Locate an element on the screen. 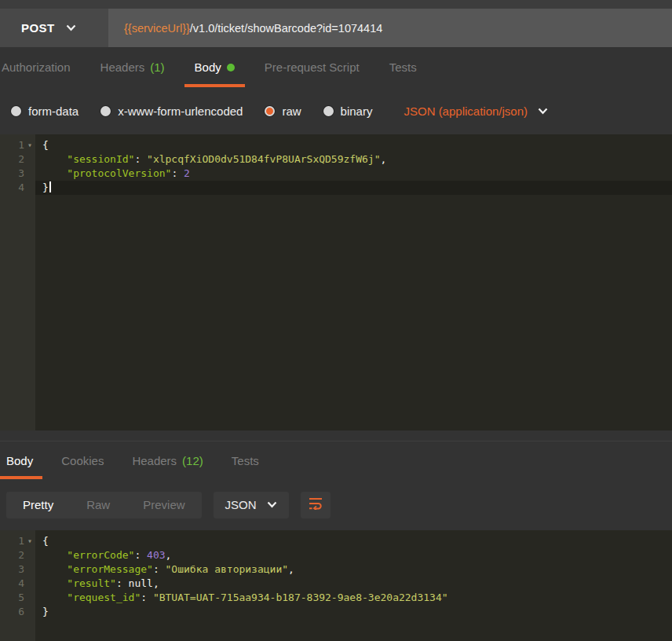  code-line: "errorCode": 403, is located at coordinates (353, 555).